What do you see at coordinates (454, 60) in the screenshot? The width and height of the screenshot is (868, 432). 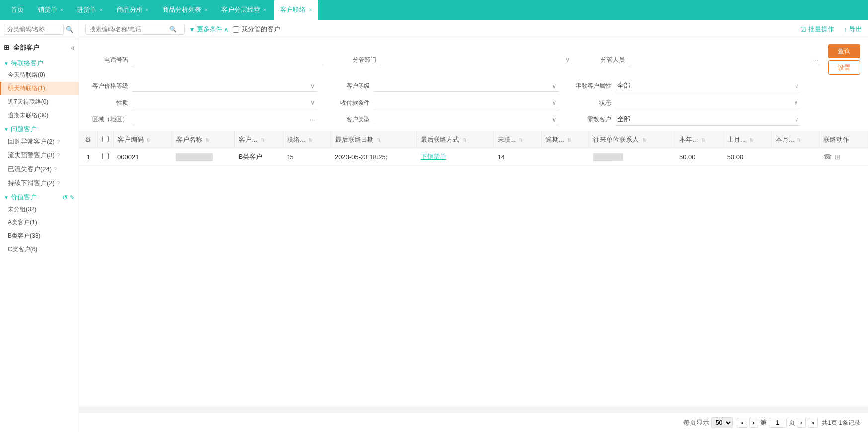 I see `dept-field: 分管部门 ∨` at bounding box center [454, 60].